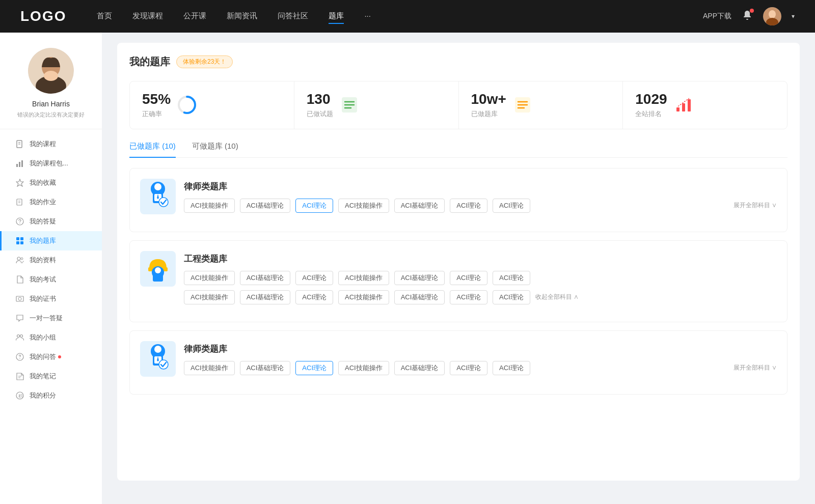  What do you see at coordinates (195, 16) in the screenshot?
I see `nav-open-course: 公开课` at bounding box center [195, 16].